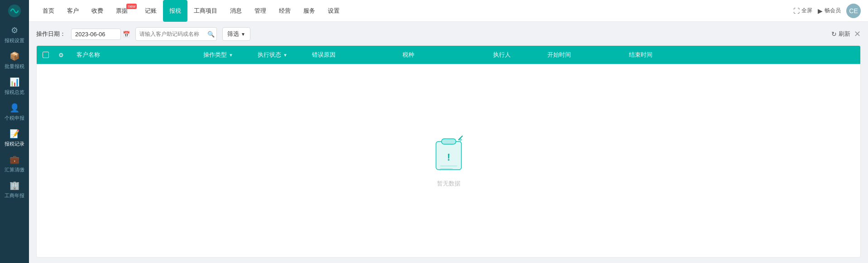  What do you see at coordinates (101, 34) in the screenshot?
I see `date-input-wrap: 📅` at bounding box center [101, 34].